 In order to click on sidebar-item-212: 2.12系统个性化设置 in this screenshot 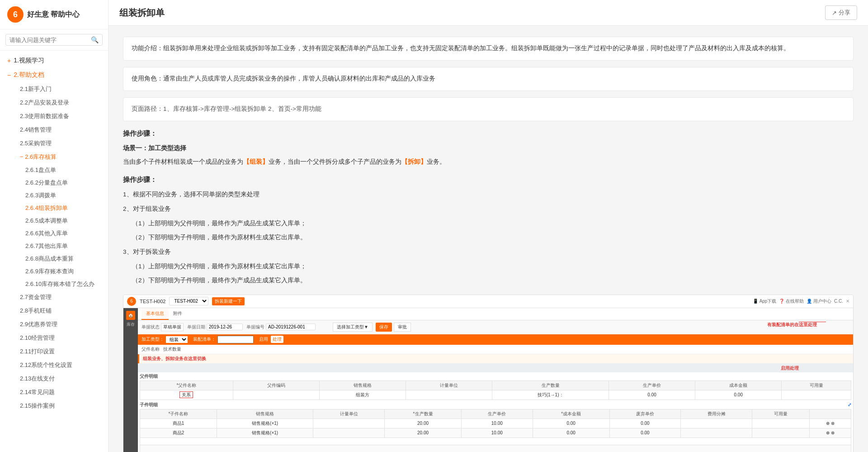, I will do `click(61, 365)`.